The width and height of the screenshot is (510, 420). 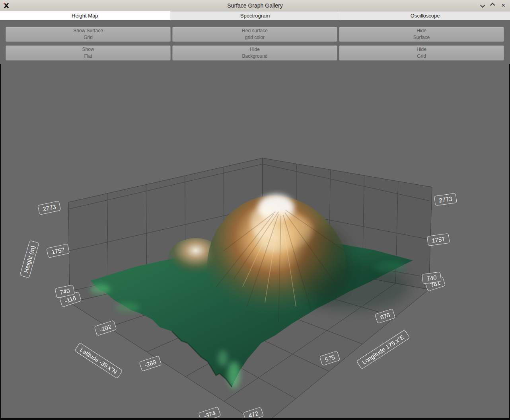 I want to click on button-label: Show, so click(x=88, y=49).